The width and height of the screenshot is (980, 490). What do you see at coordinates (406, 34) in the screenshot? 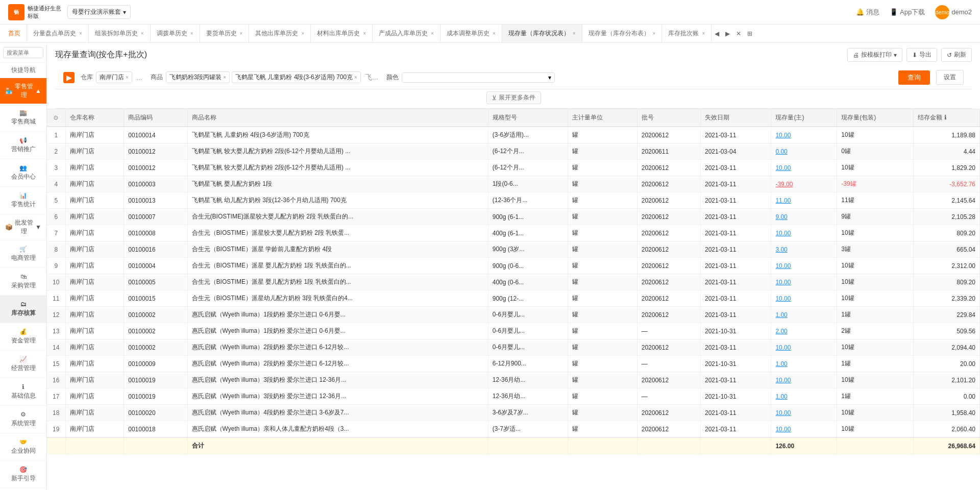
I see `tab-7: 产成品入库单历史 ×` at bounding box center [406, 34].